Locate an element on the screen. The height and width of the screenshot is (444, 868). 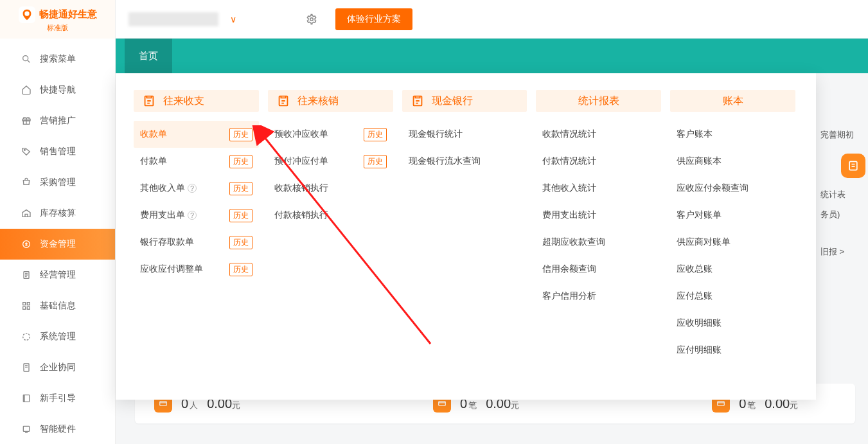
grid-icon is located at coordinates (26, 306).